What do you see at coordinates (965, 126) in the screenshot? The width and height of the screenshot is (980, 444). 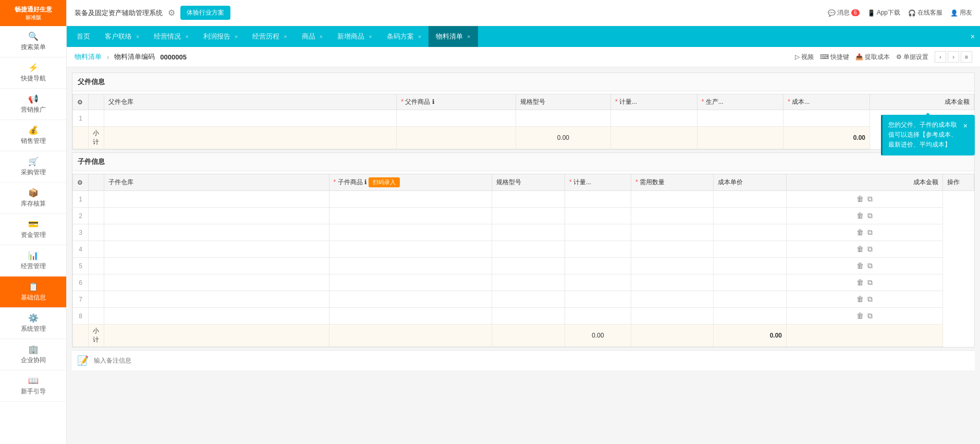 I see `tooltip-close-btn: ×` at bounding box center [965, 126].